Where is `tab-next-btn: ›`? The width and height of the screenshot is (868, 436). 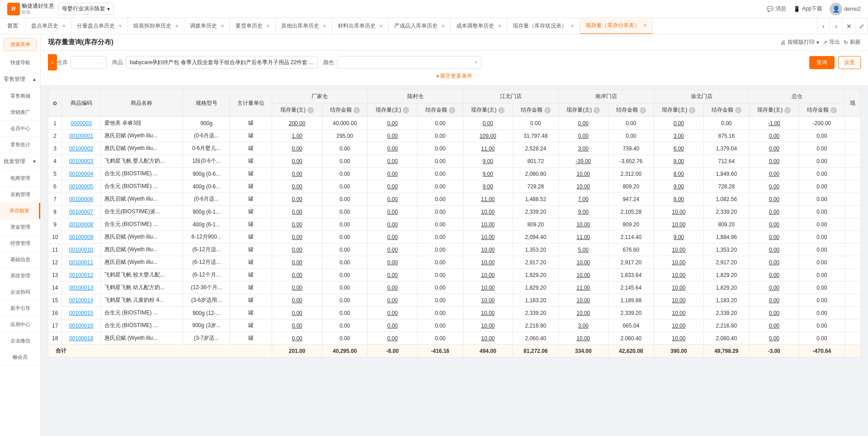
tab-next-btn: › is located at coordinates (836, 26).